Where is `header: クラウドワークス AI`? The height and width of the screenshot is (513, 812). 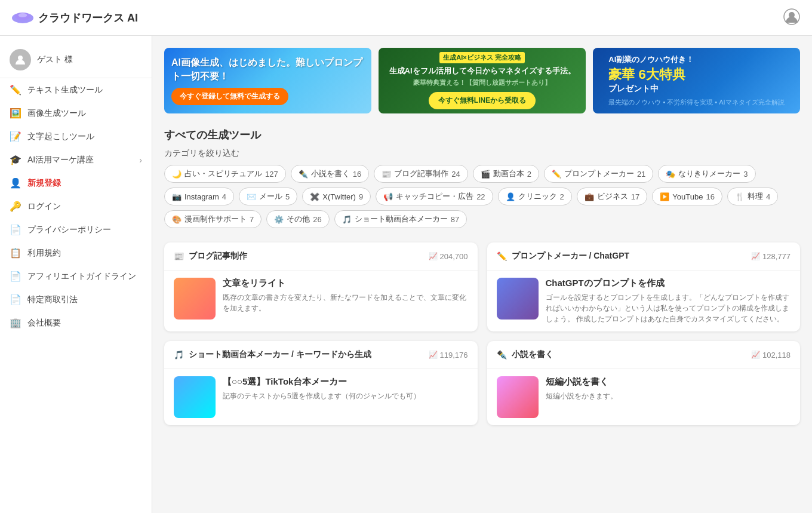
header: クラウドワークス AI is located at coordinates (406, 18).